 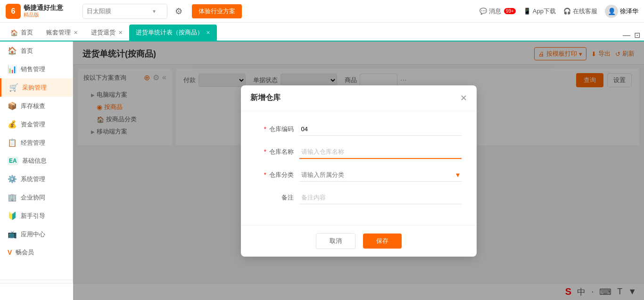 I want to click on sidebar-item-sales: 📊 销售管理, so click(x=36, y=69).